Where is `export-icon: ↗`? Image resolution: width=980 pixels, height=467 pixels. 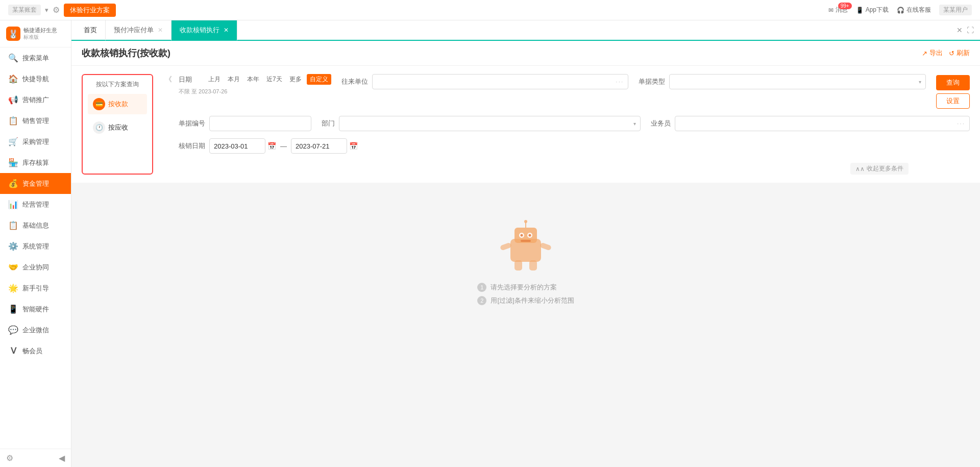
export-icon: ↗ is located at coordinates (925, 53).